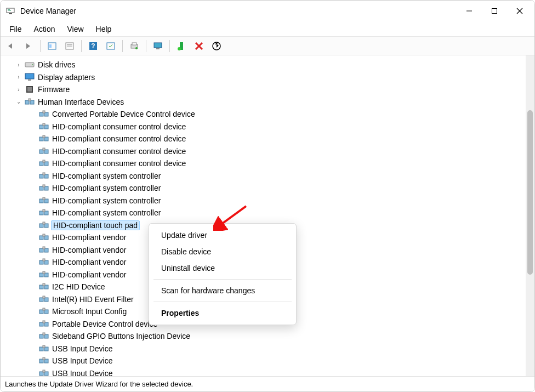 This screenshot has height=392, width=535. What do you see at coordinates (75, 29) in the screenshot?
I see `menu-view: View` at bounding box center [75, 29].